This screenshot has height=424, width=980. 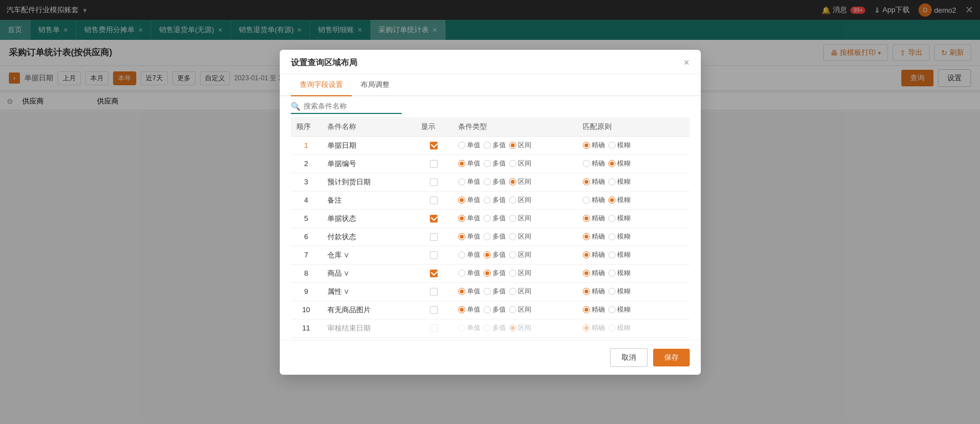 What do you see at coordinates (490, 85) in the screenshot?
I see `modal-tabs: 查询字段设置 布局调整` at bounding box center [490, 85].